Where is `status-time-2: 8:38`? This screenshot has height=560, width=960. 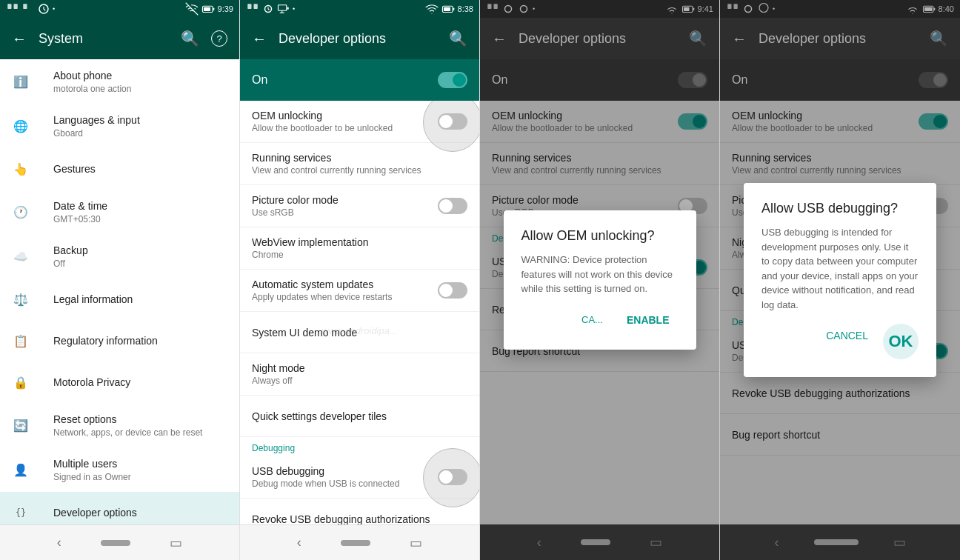 status-time-2: 8:38 is located at coordinates (465, 9).